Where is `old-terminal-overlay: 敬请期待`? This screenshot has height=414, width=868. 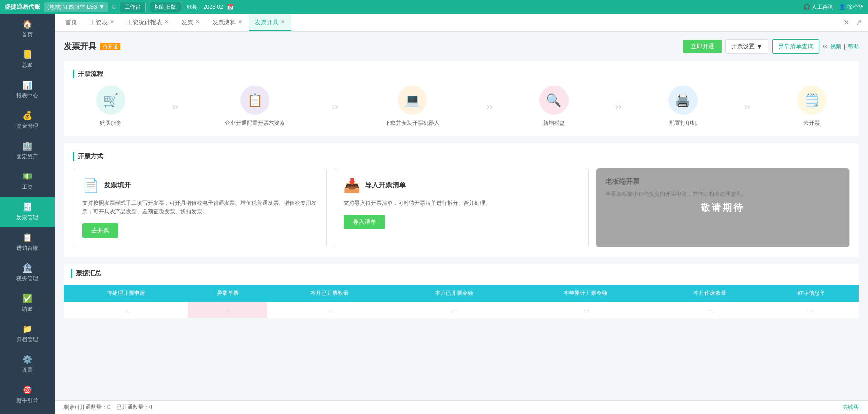
old-terminal-overlay: 敬请期待 is located at coordinates (723, 207).